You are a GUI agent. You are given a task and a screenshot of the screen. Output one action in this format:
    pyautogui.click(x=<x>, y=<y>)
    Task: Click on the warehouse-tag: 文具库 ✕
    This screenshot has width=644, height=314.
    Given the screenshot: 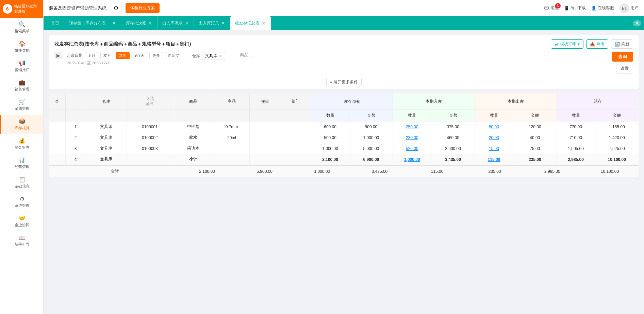 What is the action you would take?
    pyautogui.click(x=214, y=56)
    